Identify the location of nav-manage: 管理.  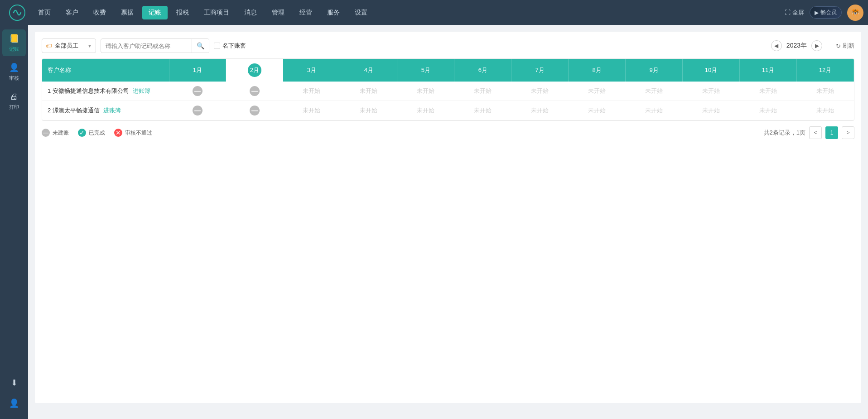
(278, 13).